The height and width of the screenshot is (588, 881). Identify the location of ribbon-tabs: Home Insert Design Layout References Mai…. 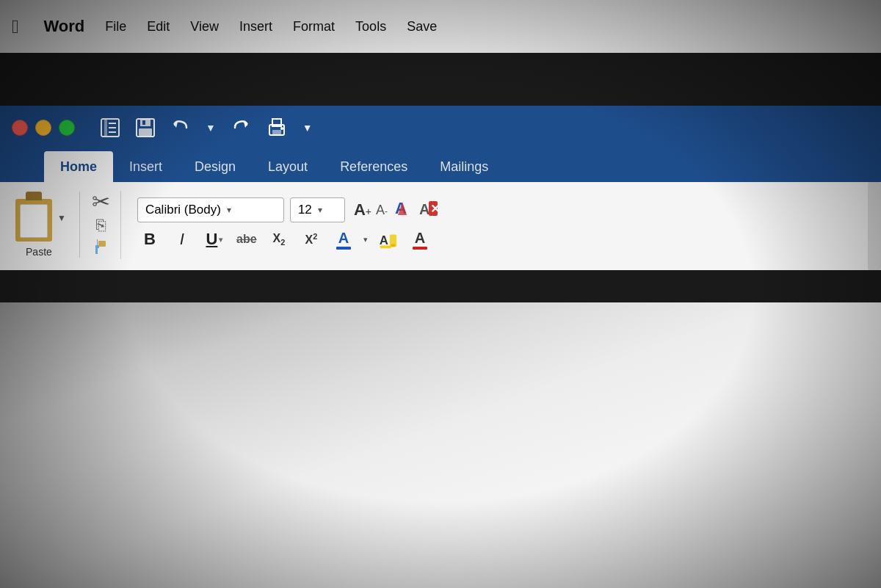
(440, 166).